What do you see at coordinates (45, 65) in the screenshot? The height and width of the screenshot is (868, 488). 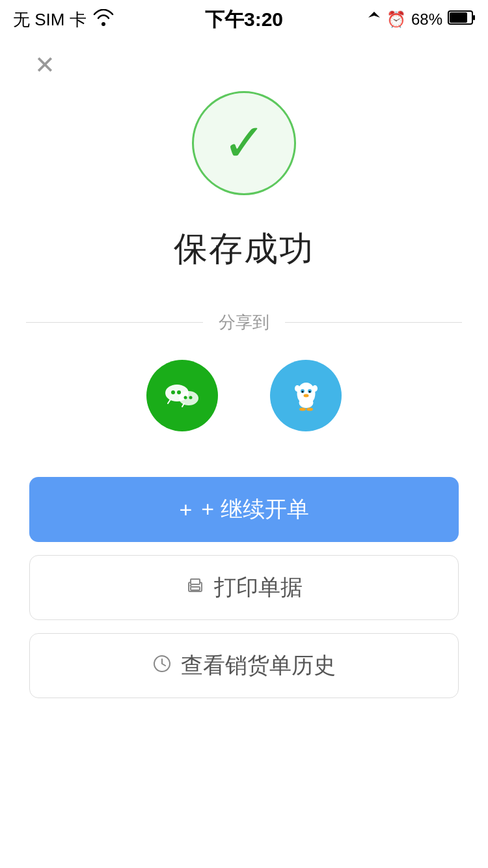 I see `close-icon: ✕` at bounding box center [45, 65].